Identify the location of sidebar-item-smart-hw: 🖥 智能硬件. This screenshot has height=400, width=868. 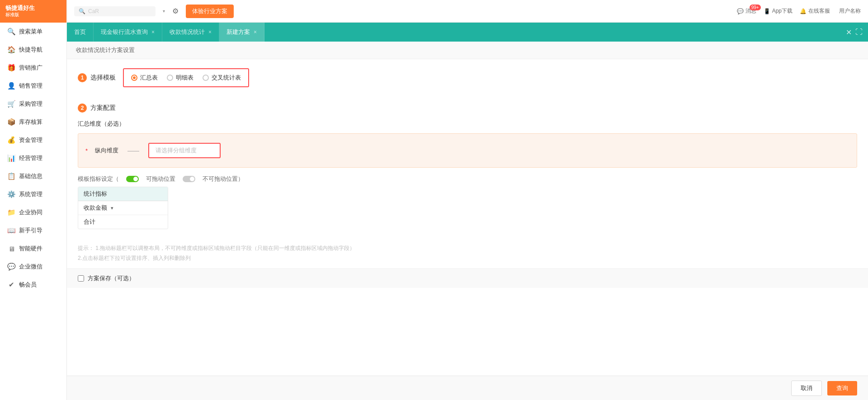
(33, 249).